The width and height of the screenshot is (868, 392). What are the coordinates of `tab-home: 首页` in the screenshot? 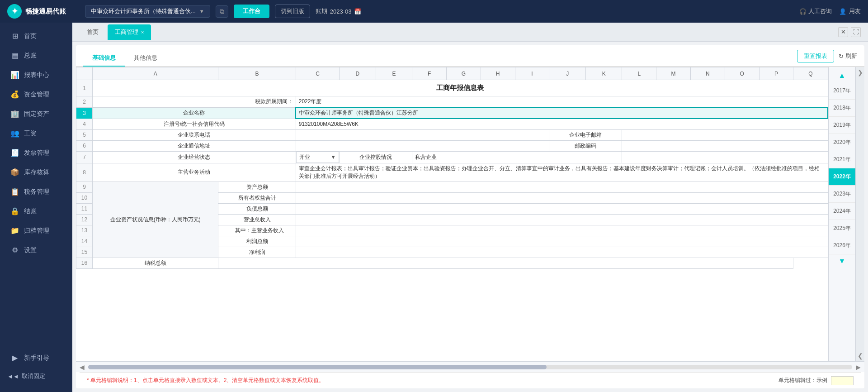 It's located at (93, 32).